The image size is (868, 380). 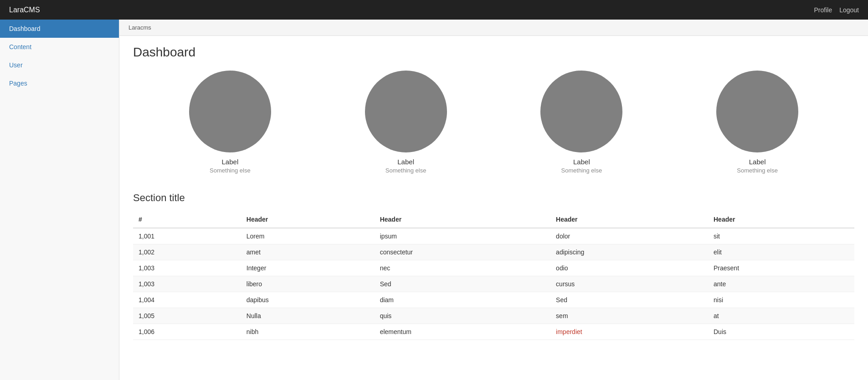 What do you see at coordinates (59, 83) in the screenshot?
I see `sidebar-item-pages: Pages` at bounding box center [59, 83].